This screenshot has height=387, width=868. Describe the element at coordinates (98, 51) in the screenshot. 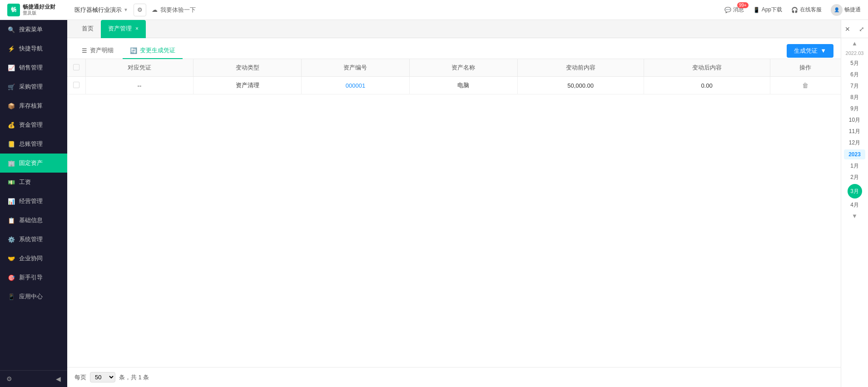

I see `sub-tab-asset-detail: ☰ 资产明细` at that location.